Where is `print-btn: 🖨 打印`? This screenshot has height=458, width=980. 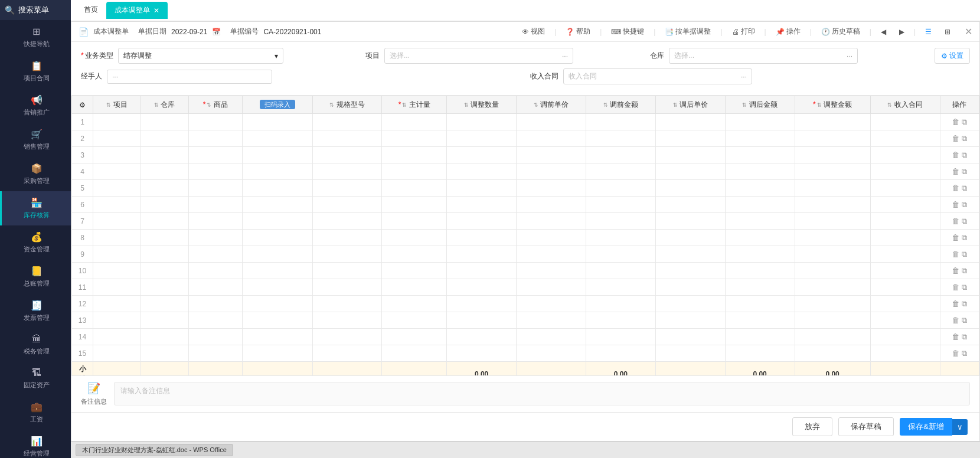
print-btn: 🖨 打印 is located at coordinates (744, 32).